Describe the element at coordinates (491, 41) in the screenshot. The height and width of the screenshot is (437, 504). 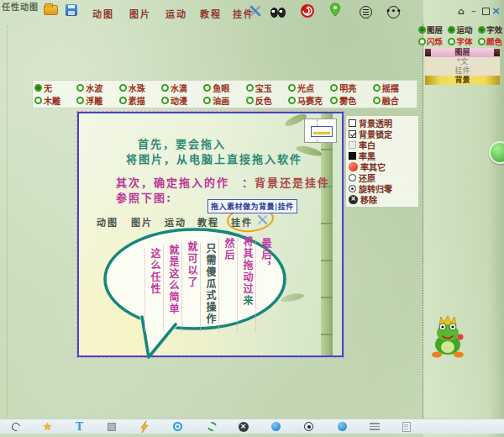
I see `tab-color: 颜色` at that location.